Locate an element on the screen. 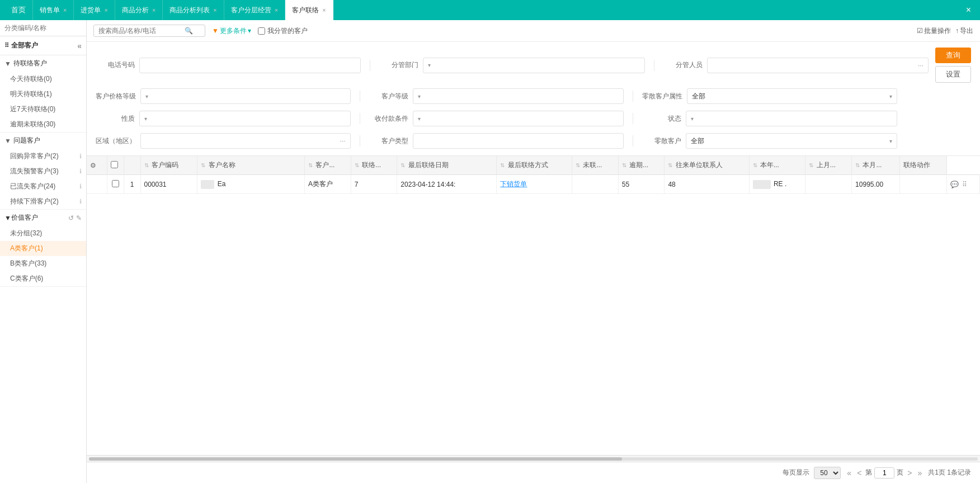  problem-arrow-icon: ▼ is located at coordinates (8, 141).